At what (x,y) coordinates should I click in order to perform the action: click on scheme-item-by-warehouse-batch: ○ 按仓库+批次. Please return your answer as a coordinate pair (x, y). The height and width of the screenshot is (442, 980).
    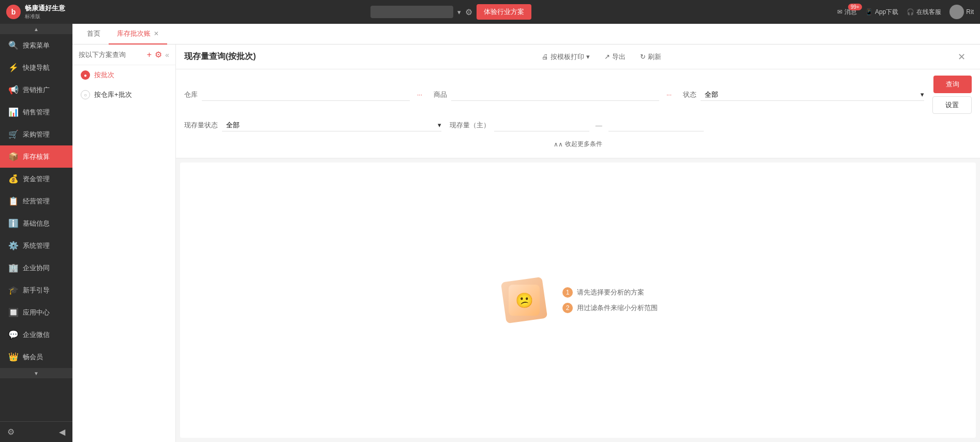
    Looking at the image, I should click on (124, 95).